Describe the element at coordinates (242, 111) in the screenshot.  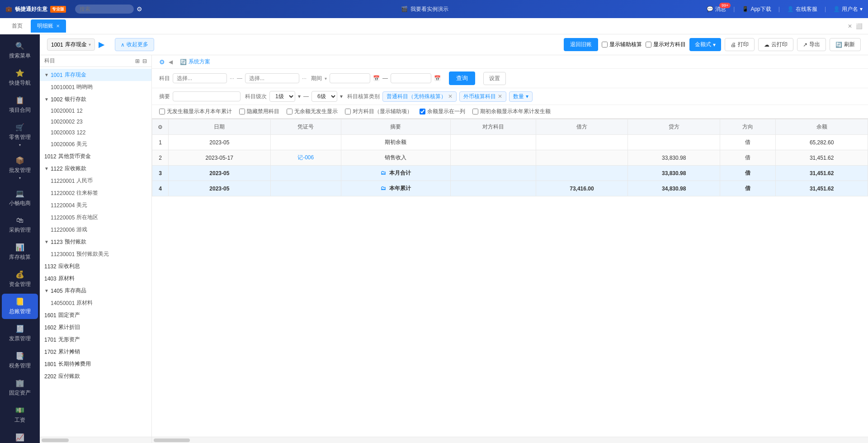
I see `checkbox-hide-disabled-input` at that location.